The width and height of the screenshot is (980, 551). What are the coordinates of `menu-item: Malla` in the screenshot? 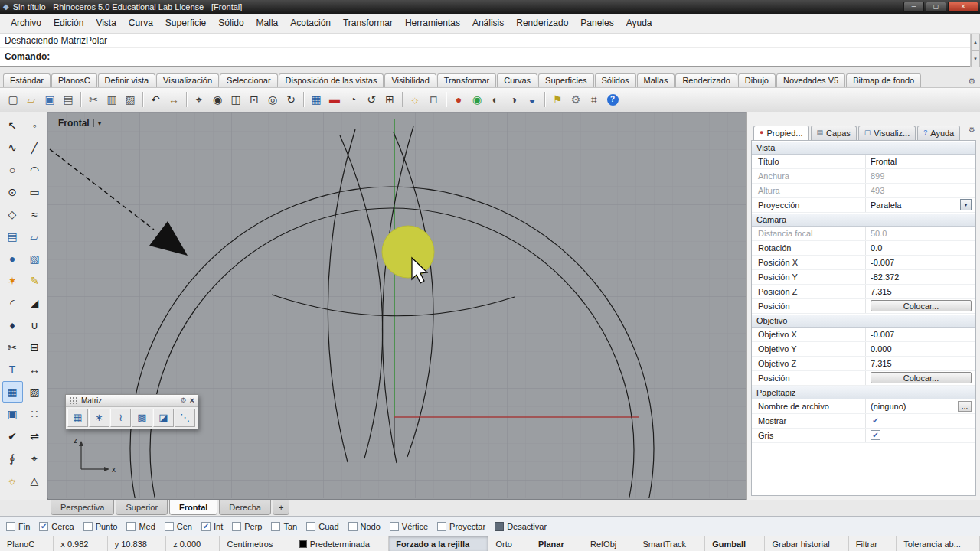 It's located at (268, 23).